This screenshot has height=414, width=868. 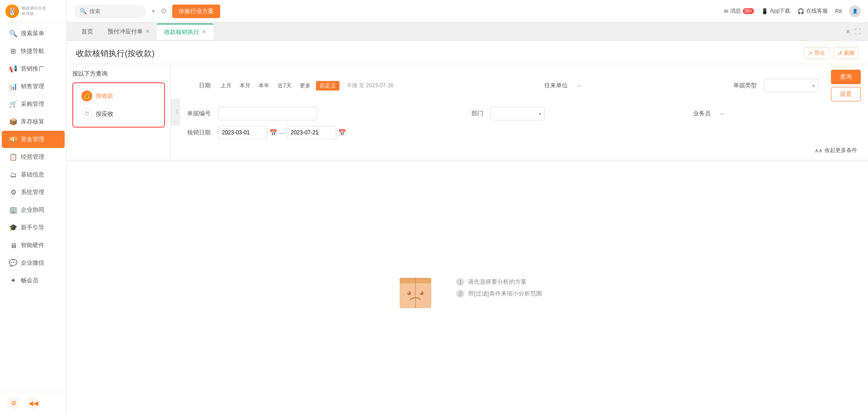 I want to click on sidebar-item-marketing: 📢 营销推广, so click(x=33, y=69).